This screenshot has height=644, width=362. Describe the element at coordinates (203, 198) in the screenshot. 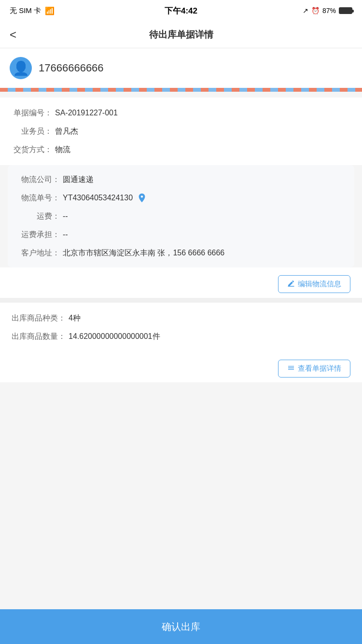

I see `tracking-no-value: YT43064053424130` at that location.